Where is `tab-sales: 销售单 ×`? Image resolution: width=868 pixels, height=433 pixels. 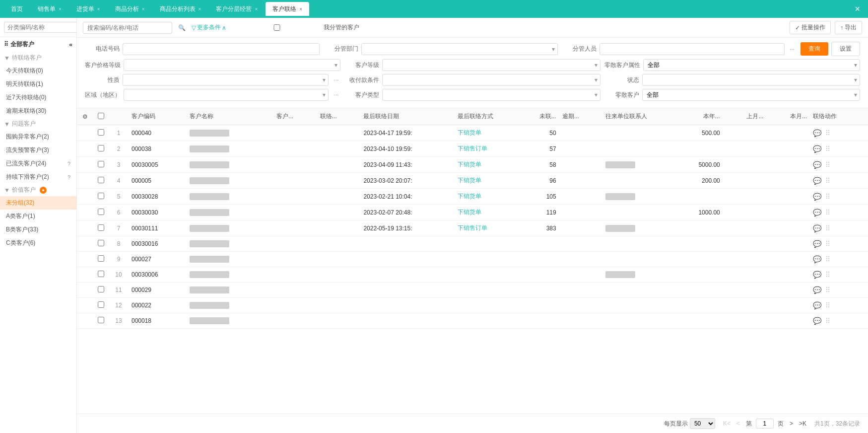
tab-sales: 销售单 × is located at coordinates (50, 9).